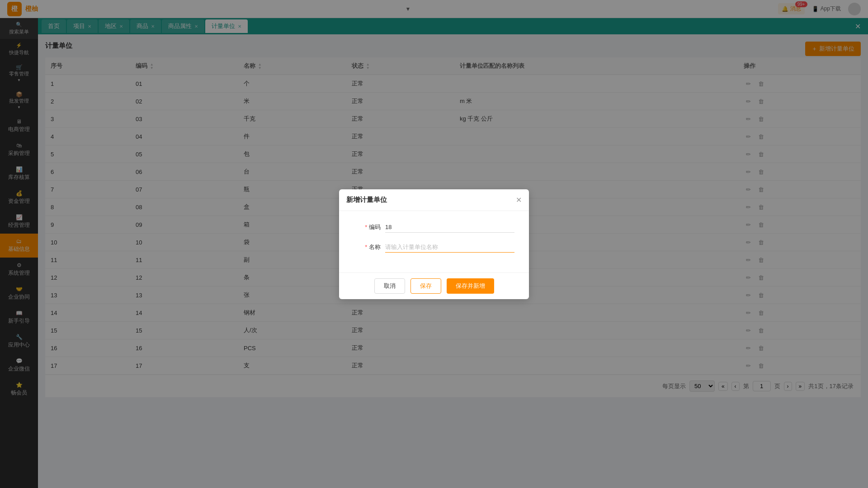 The height and width of the screenshot is (488, 868). Describe the element at coordinates (519, 200) in the screenshot. I see `modal-close-button: ✕` at that location.